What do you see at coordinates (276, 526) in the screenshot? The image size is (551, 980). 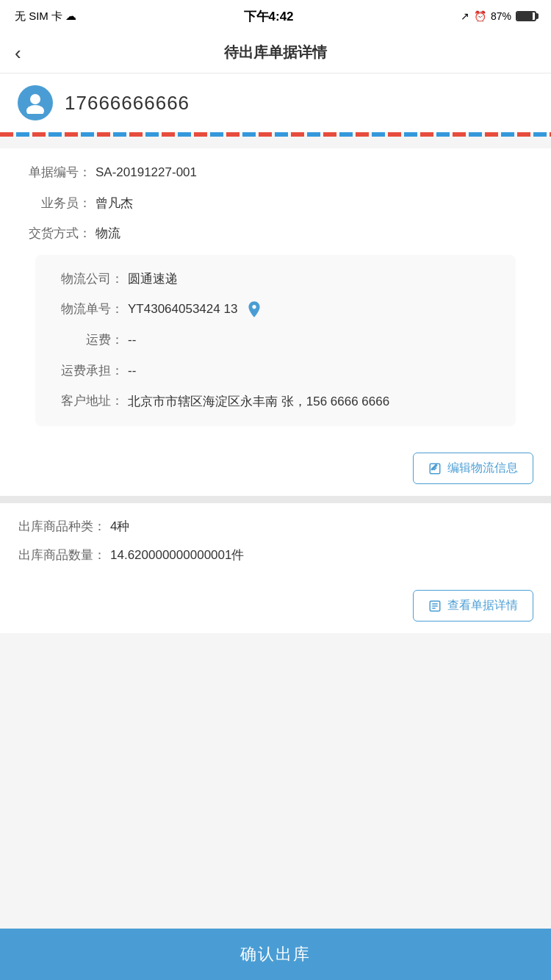 I see `goods-types-row: 出库商品种类： 4种` at bounding box center [276, 526].